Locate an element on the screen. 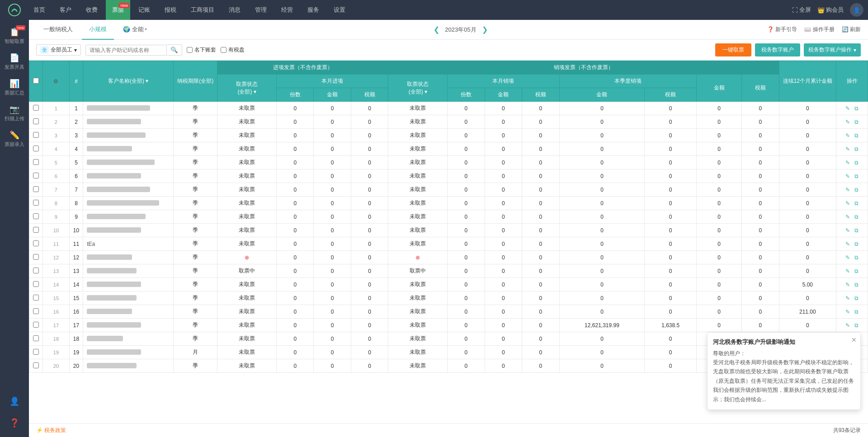  period-prev-btn: ❮ is located at coordinates (437, 30).